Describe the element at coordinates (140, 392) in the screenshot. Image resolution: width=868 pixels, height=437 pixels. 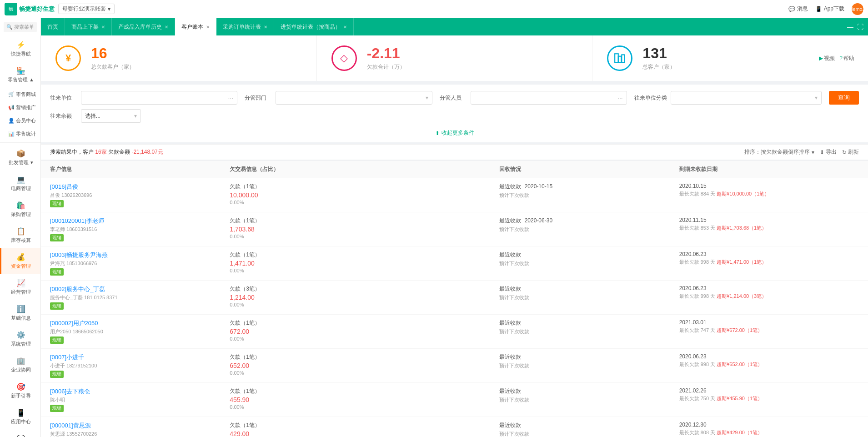
I see `customer-name-link: [0006]去下粮仓` at that location.